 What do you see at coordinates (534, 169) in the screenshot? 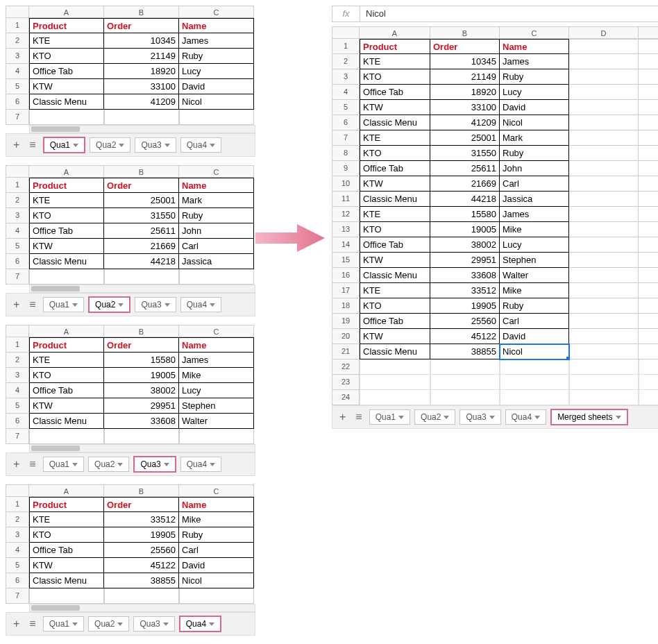
I see `cell-name: John` at bounding box center [534, 169].